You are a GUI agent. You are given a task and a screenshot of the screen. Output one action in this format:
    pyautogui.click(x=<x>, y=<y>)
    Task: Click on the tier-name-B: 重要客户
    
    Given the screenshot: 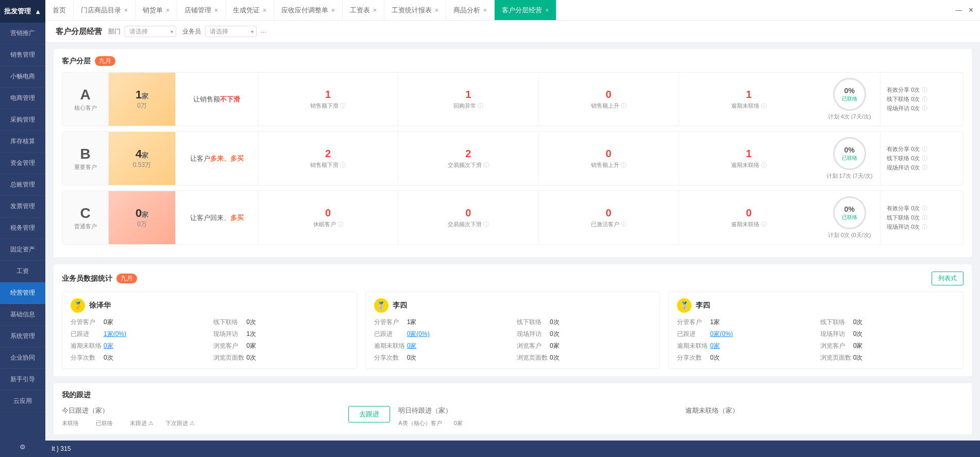 What is the action you would take?
    pyautogui.click(x=86, y=167)
    